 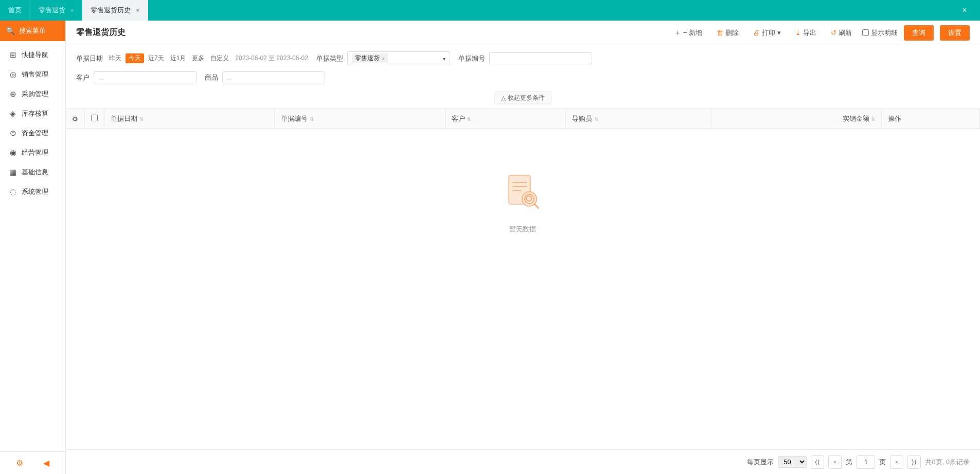 I want to click on voucher-no-input, so click(x=541, y=59).